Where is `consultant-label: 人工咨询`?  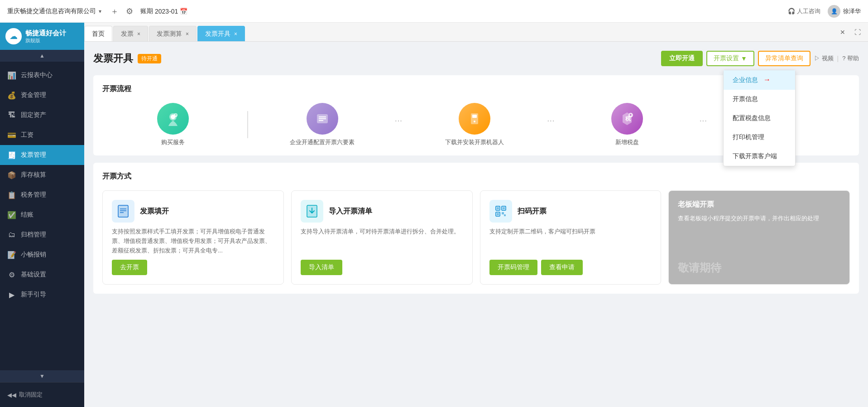
consultant-label: 人工咨询 is located at coordinates (809, 11).